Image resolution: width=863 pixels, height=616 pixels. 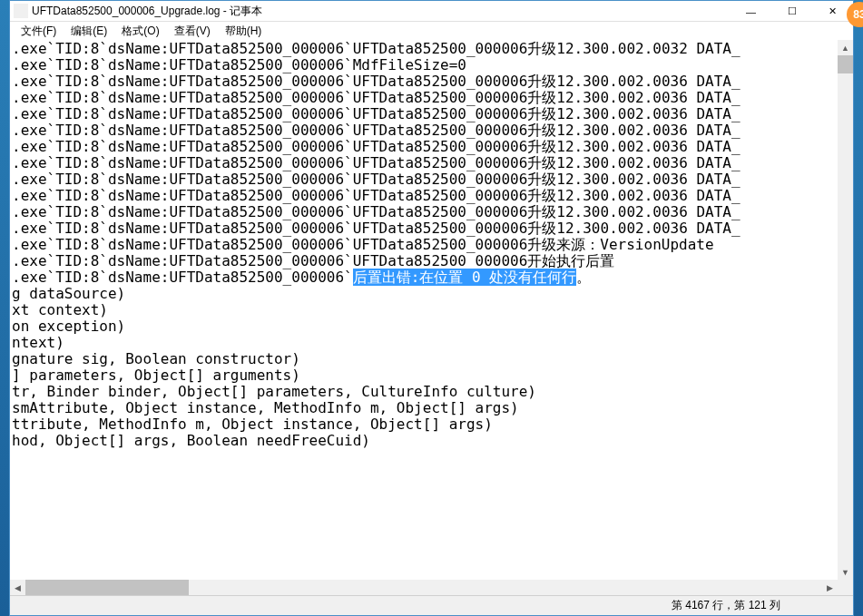 I want to click on log-line: on exception), so click(x=432, y=327).